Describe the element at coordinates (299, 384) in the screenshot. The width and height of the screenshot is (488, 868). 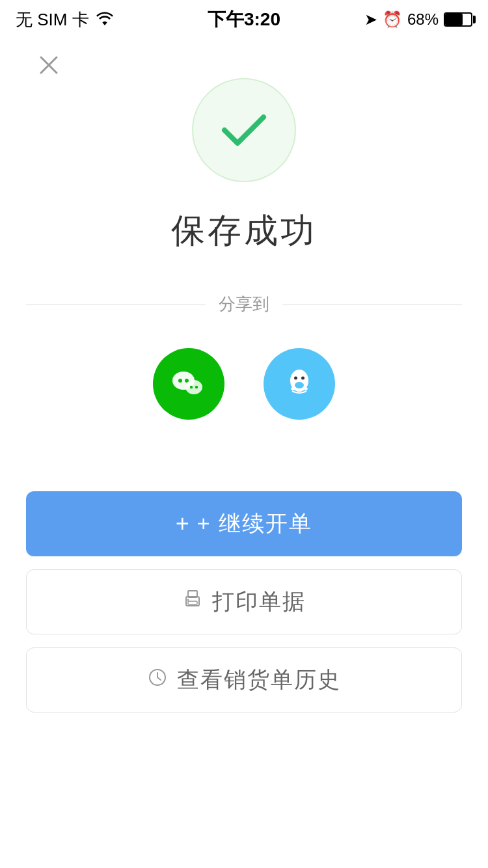
I see `qq-share-button` at that location.